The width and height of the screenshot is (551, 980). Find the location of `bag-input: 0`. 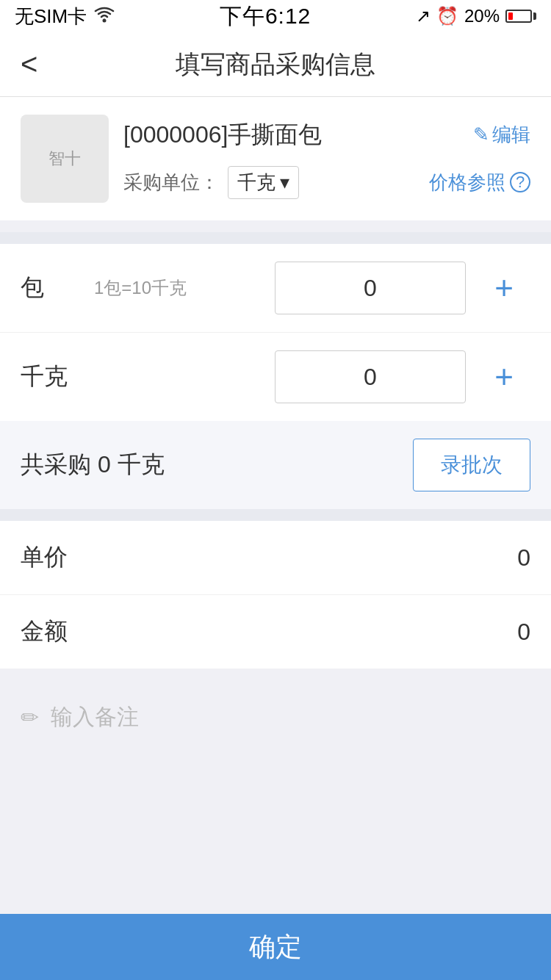

bag-input: 0 is located at coordinates (370, 288).